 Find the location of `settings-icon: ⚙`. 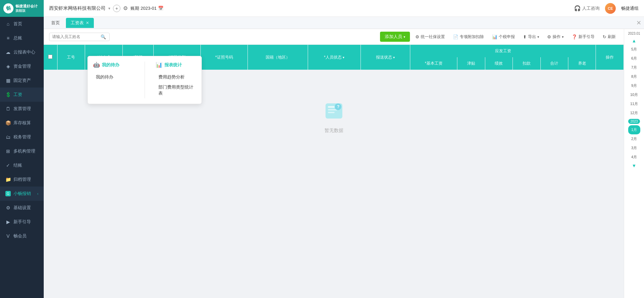

settings-icon: ⚙ is located at coordinates (125, 8).